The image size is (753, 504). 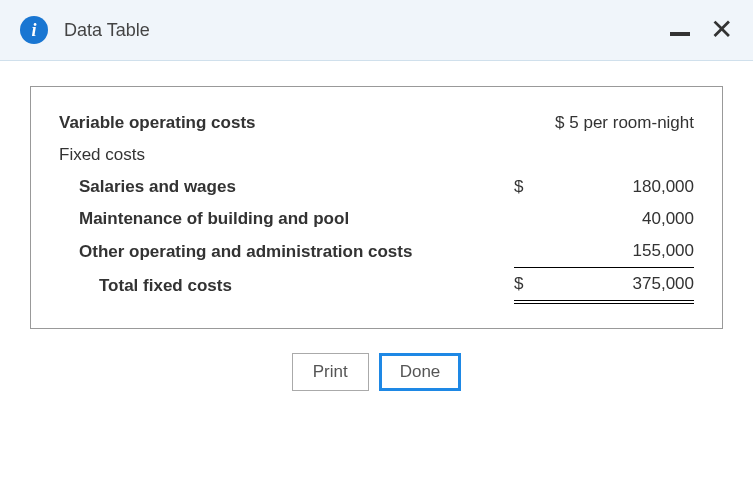 I want to click on table-row: Variable operating costs $ 5 per room-ni…, so click(x=376, y=123).